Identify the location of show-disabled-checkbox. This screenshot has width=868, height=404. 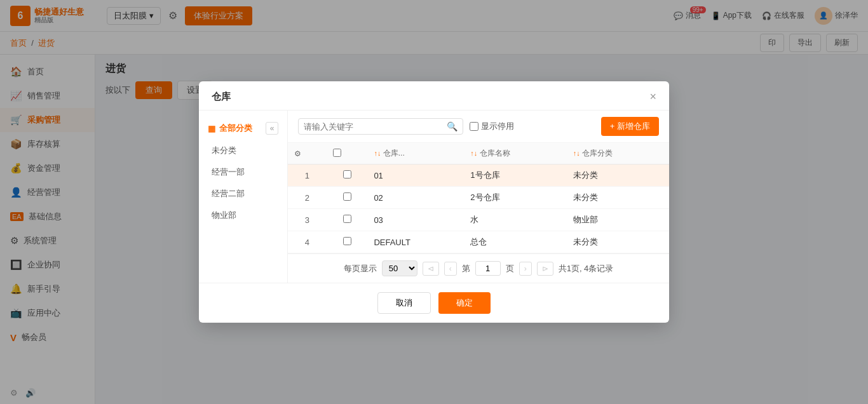
(474, 126).